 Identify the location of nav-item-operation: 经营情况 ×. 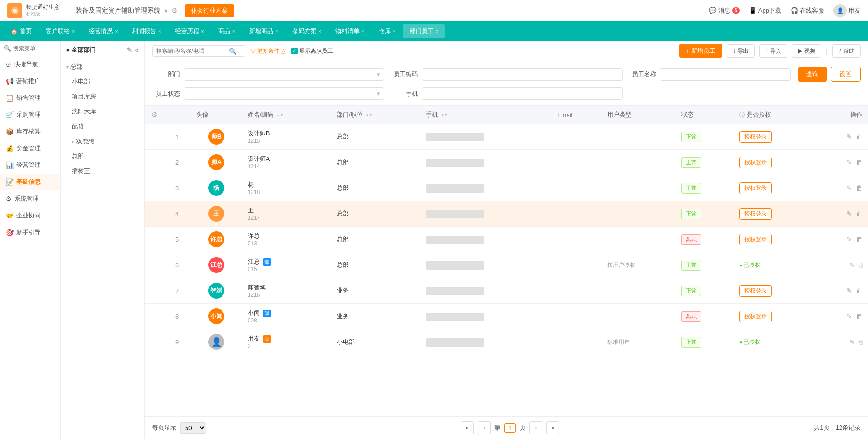
(103, 31).